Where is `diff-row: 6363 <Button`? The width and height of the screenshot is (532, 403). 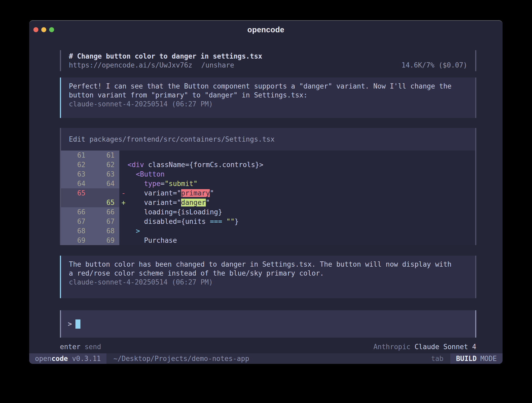
diff-row: 6363 <Button is located at coordinates (268, 174).